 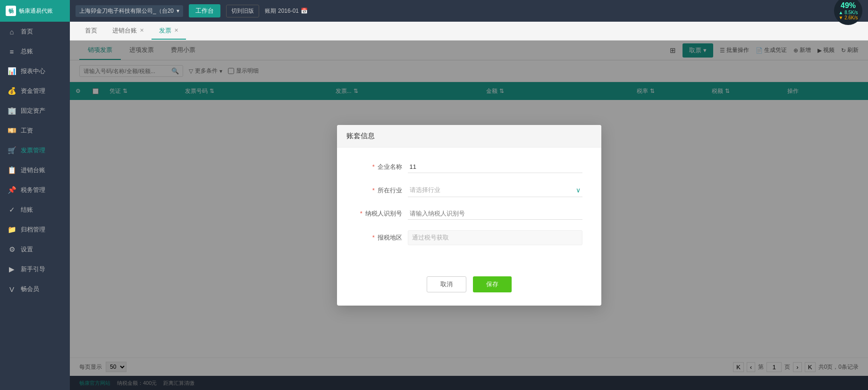 I want to click on chevron-down-icon: ∨, so click(x=578, y=190).